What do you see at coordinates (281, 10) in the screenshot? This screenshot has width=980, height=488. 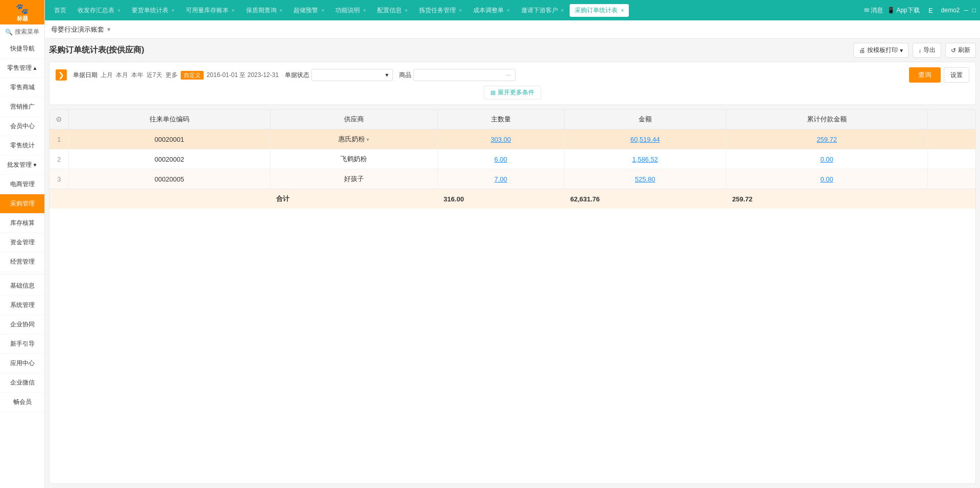 I see `tab-expiry-query-close: ×` at bounding box center [281, 10].